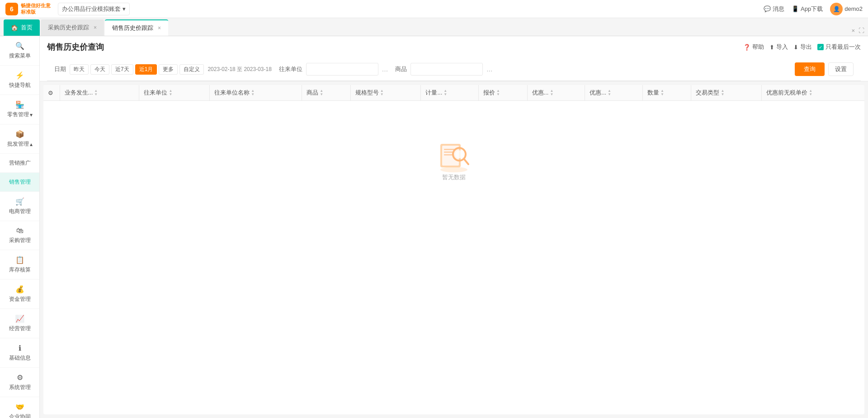 The image size is (868, 418). I want to click on sidebar-item-system: ⚙ 系统管理, so click(20, 383).